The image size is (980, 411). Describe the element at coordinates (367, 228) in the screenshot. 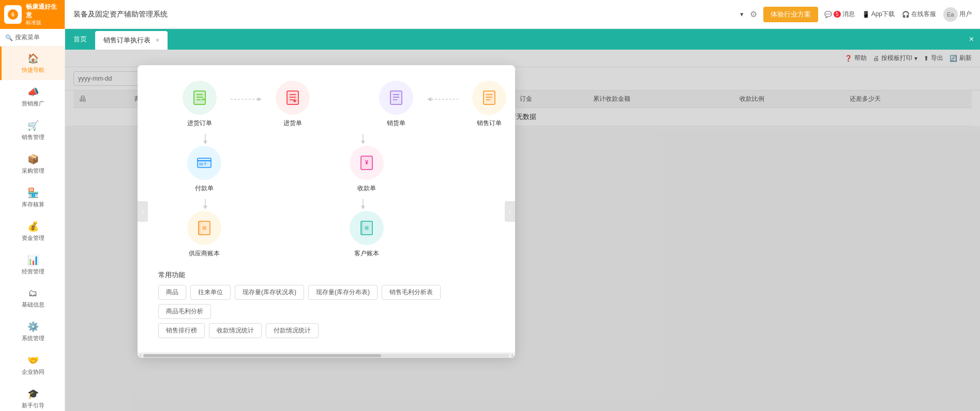

I see `svg-text: 账` at that location.